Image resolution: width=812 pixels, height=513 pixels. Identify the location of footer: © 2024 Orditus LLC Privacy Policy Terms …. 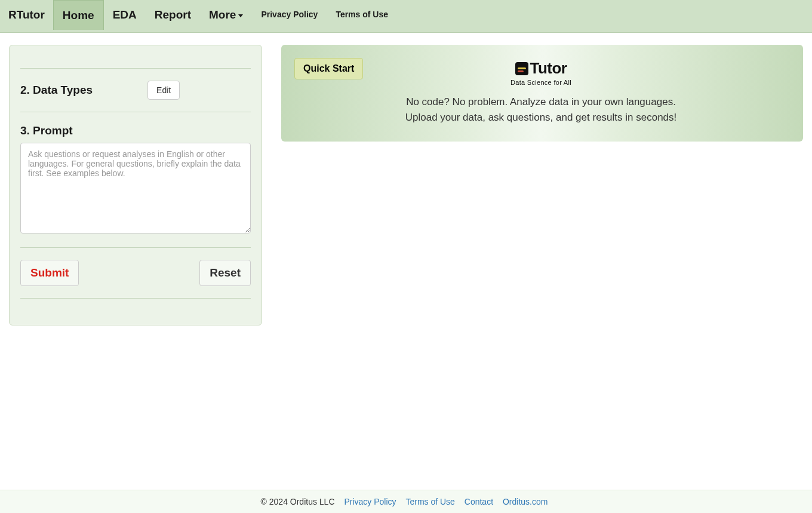
(406, 502).